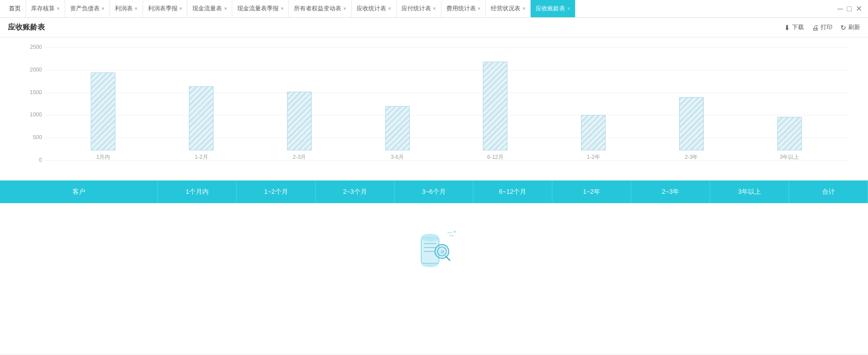 The width and height of the screenshot is (868, 355). I want to click on table-header-cell: 客户, so click(79, 192).